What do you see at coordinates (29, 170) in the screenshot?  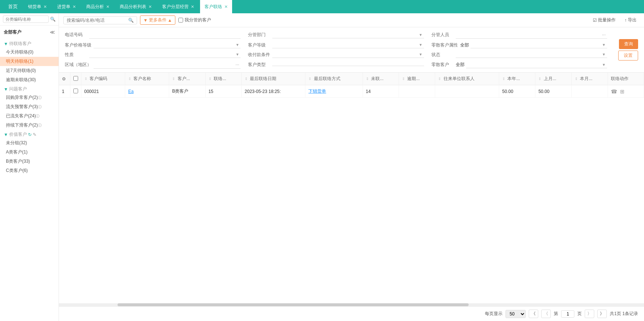 I see `sidebar-item-class-c: C类客户(6)` at bounding box center [29, 170].